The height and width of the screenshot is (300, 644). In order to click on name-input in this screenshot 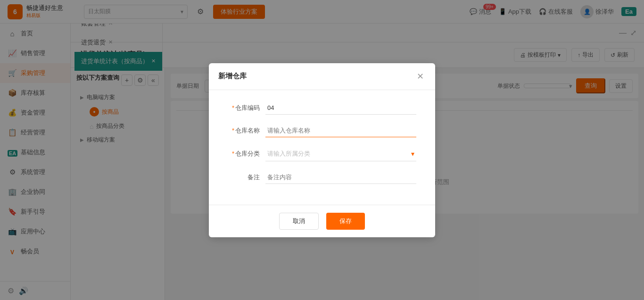, I will do `click(341, 131)`.